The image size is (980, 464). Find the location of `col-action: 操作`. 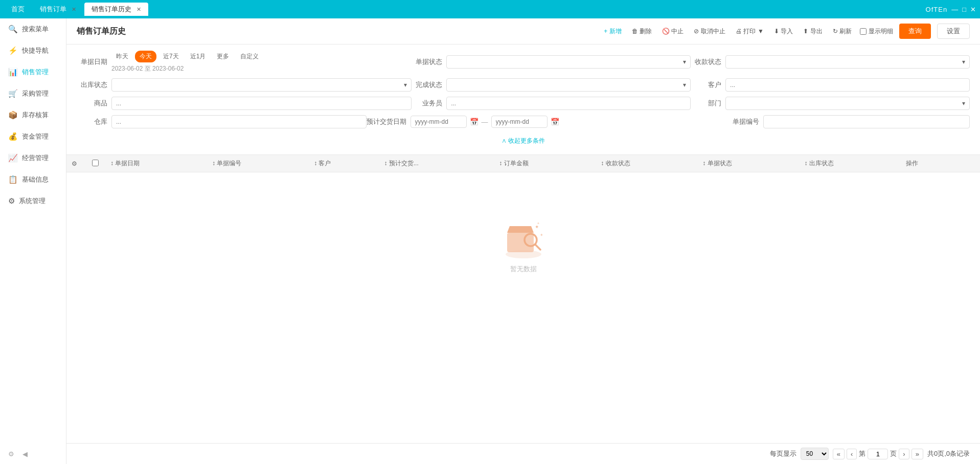

col-action: 操作 is located at coordinates (941, 164).